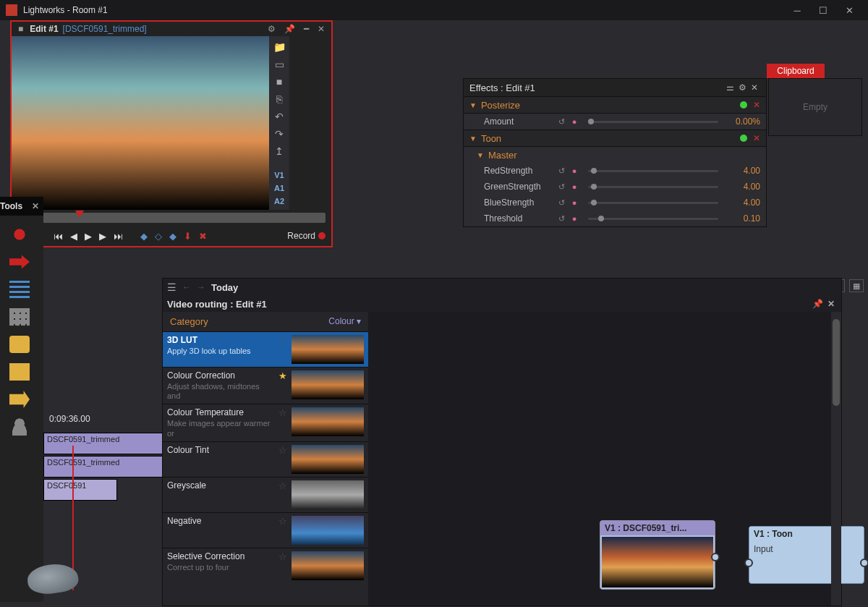 The image size is (868, 607). Describe the element at coordinates (20, 289) in the screenshot. I see `edit-tool-icon` at that location.